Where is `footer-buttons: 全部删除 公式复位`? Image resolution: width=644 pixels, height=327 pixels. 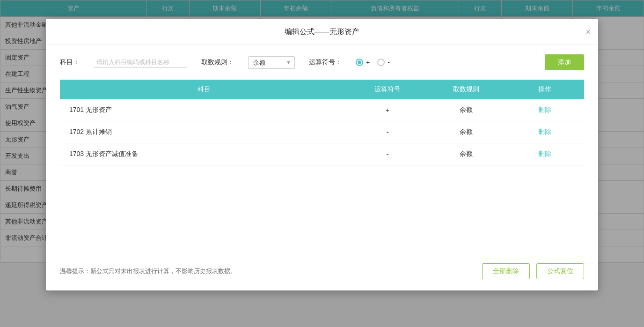
footer-buttons: 全部删除 公式复位 is located at coordinates (533, 271).